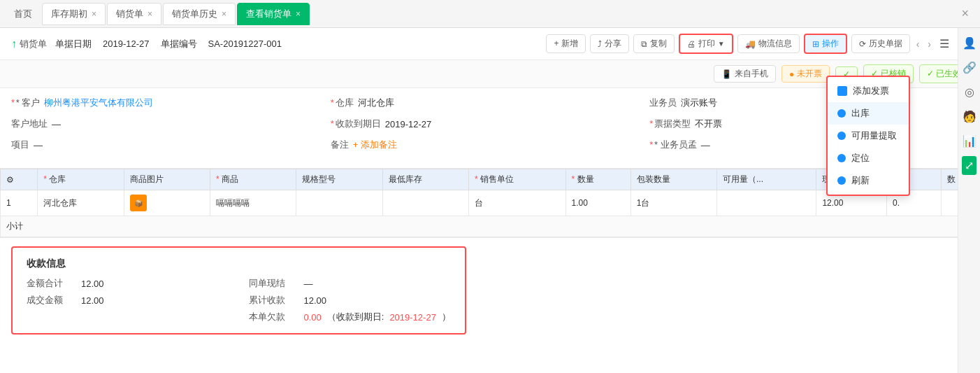  I want to click on col-product: * 商品, so click(253, 180).